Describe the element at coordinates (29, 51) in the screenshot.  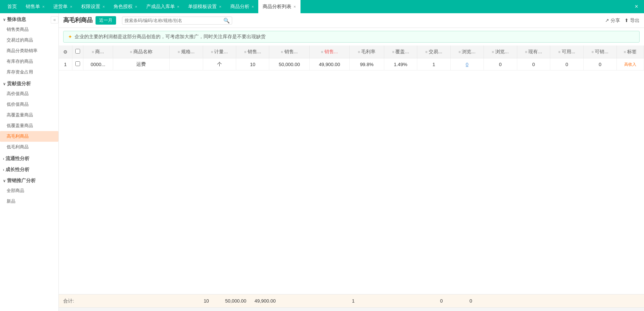
I see `sidebar-item-category-assist: 商品分类助销率` at that location.